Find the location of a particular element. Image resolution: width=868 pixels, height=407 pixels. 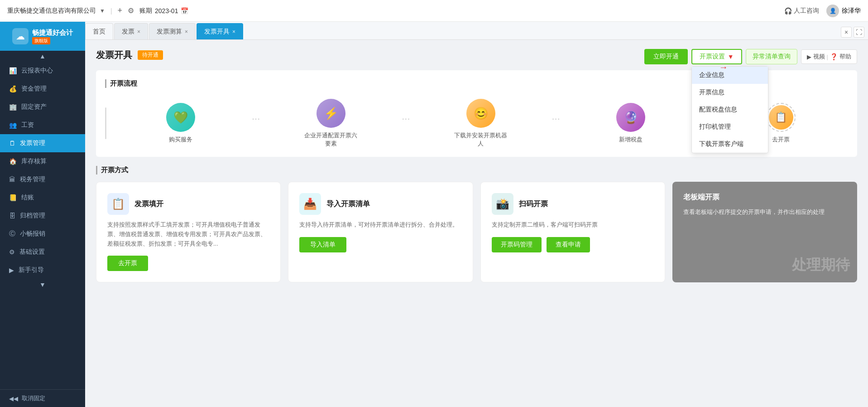

method-card-scan-header: 📸 扫码开票 is located at coordinates (573, 204).